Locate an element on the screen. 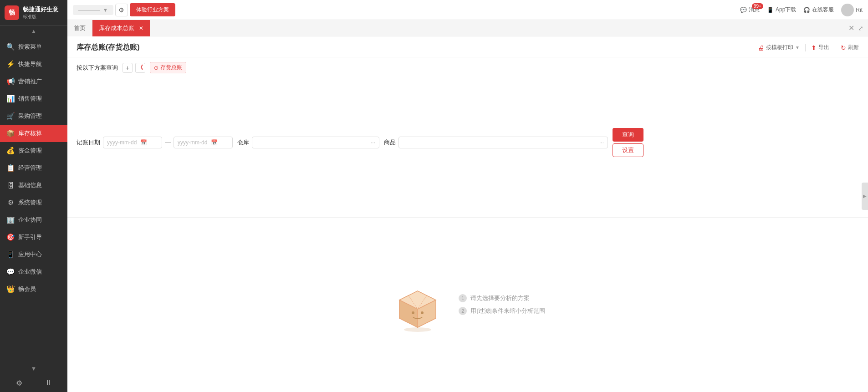 Image resolution: width=868 pixels, height=392 pixels. sidebar-item-label: 畅会员 is located at coordinates (27, 289).